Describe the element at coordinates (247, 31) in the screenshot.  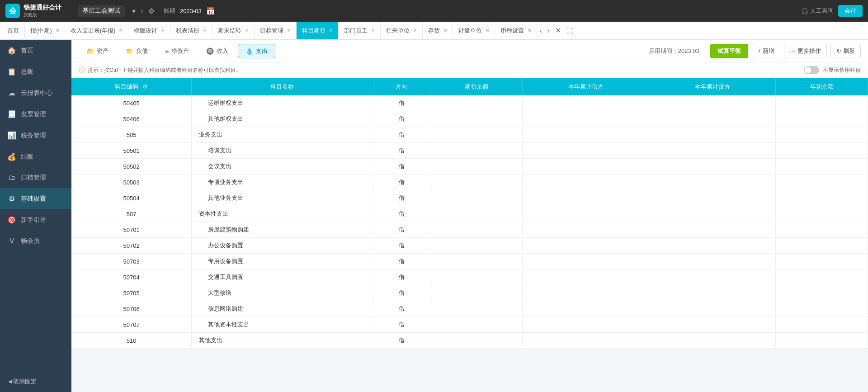
I see `tab-close-period-end: ✕` at that location.